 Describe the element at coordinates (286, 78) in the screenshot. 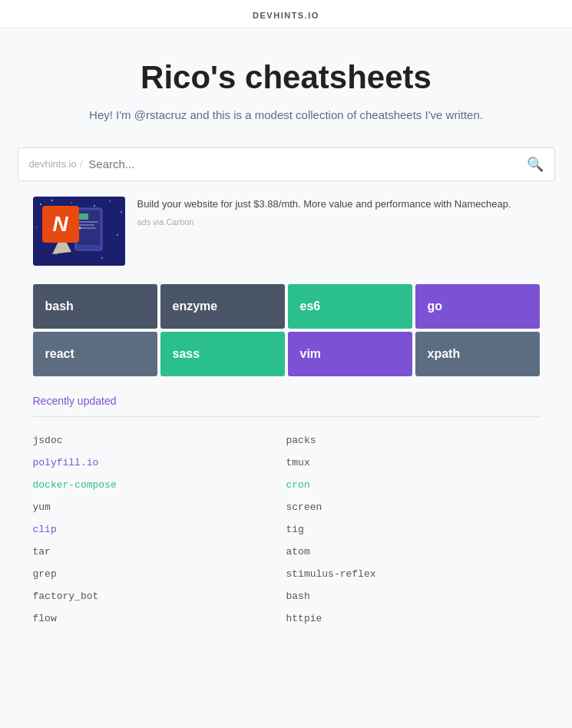

I see `page-title: Rico's cheatsheets` at that location.